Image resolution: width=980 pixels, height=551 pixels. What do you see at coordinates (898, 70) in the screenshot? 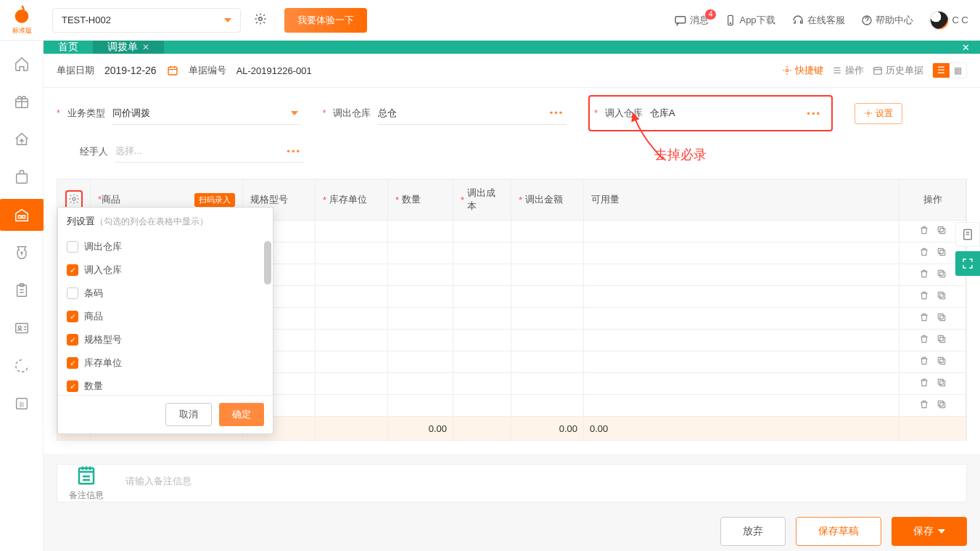
I see `history-button: 历史单据` at bounding box center [898, 70].